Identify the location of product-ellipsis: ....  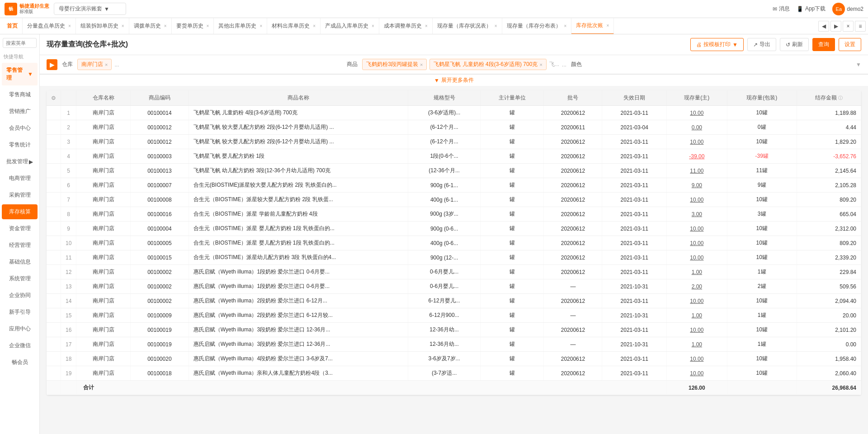
(564, 65).